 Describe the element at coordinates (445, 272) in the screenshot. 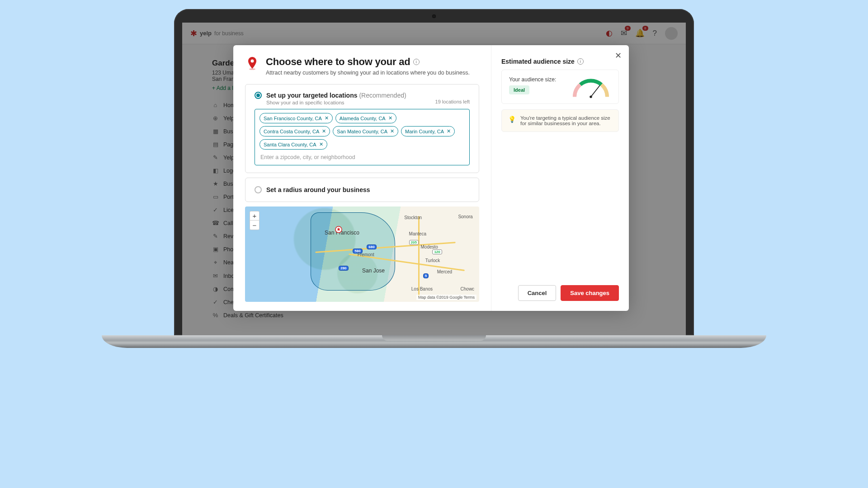

I see `city-merced: Merced` at that location.